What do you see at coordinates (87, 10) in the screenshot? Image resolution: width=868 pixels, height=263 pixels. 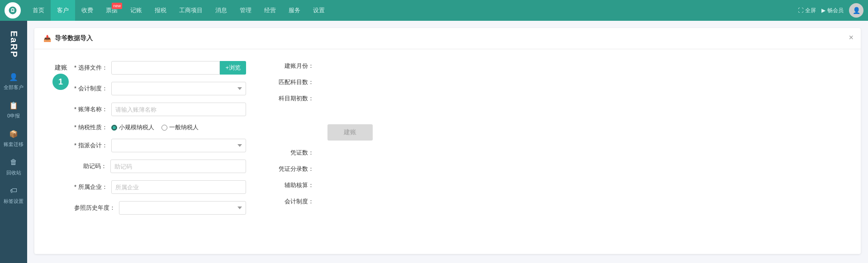 I see `nav-fees: 收费` at bounding box center [87, 10].